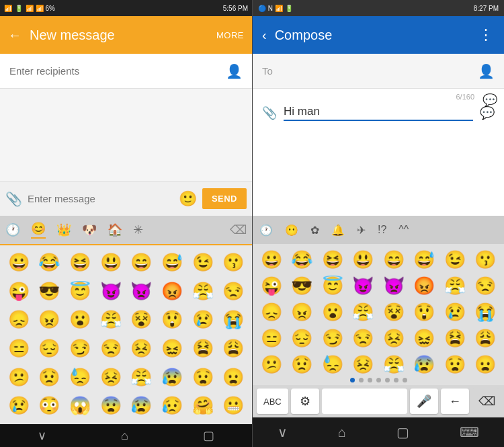 Image resolution: width=504 pixels, height=447 pixels. What do you see at coordinates (89, 230) in the screenshot?
I see `emoji-tab-animals: 🐶` at bounding box center [89, 230].